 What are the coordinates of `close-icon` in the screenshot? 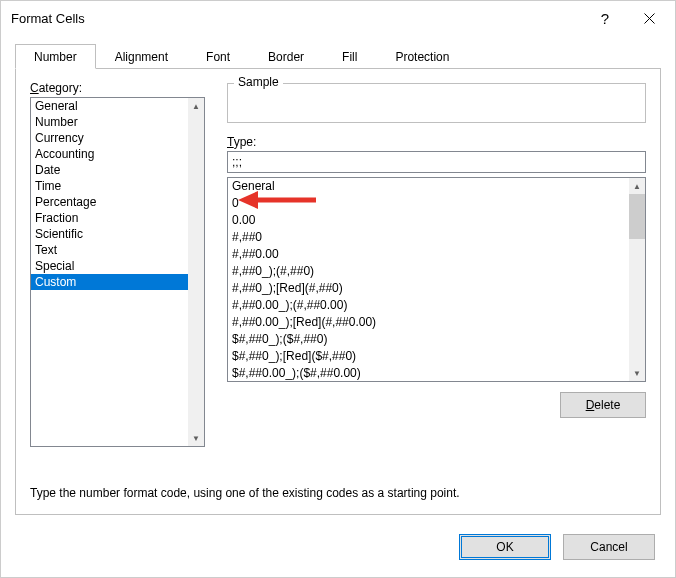 It's located at (650, 18).